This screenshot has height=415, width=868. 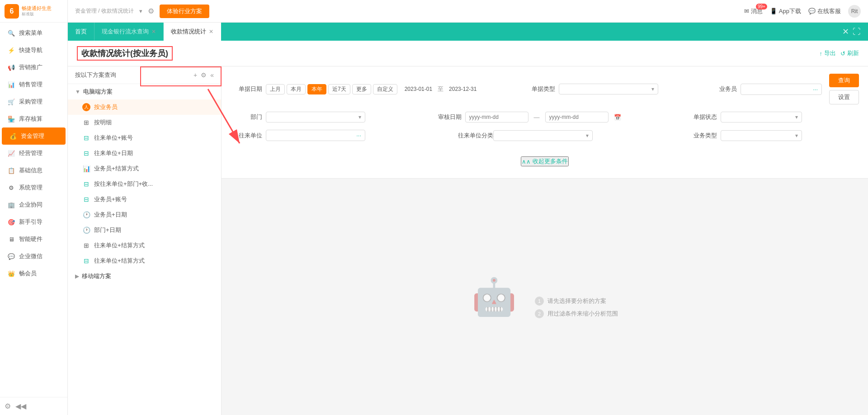 I want to click on online-service-button: 💬 在线客服, so click(x=825, y=11).